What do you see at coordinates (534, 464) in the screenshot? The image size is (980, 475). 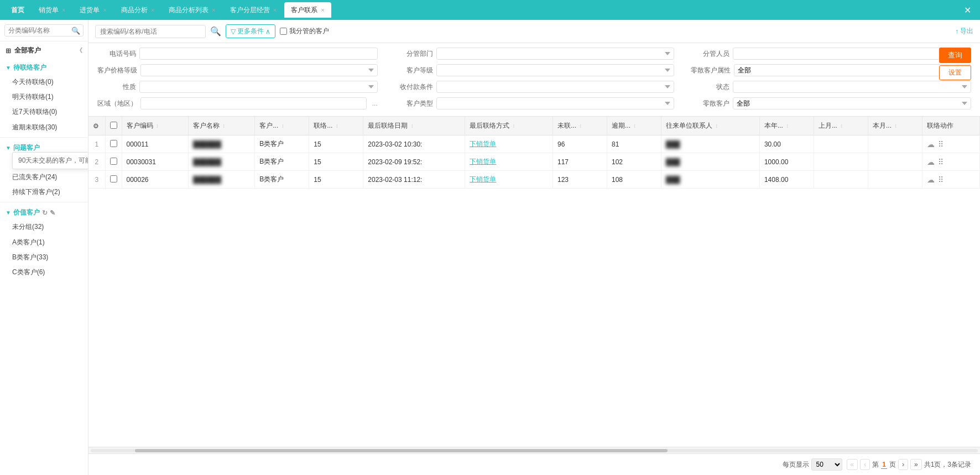 I see `footer: 每页显示 50 « ‹ 第 1 页 › » 共1页，3条记录` at bounding box center [534, 464].